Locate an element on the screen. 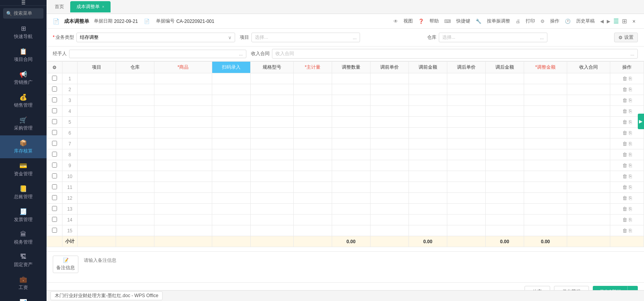 The image size is (644, 301). nav-next-icon: ▶ is located at coordinates (608, 21).